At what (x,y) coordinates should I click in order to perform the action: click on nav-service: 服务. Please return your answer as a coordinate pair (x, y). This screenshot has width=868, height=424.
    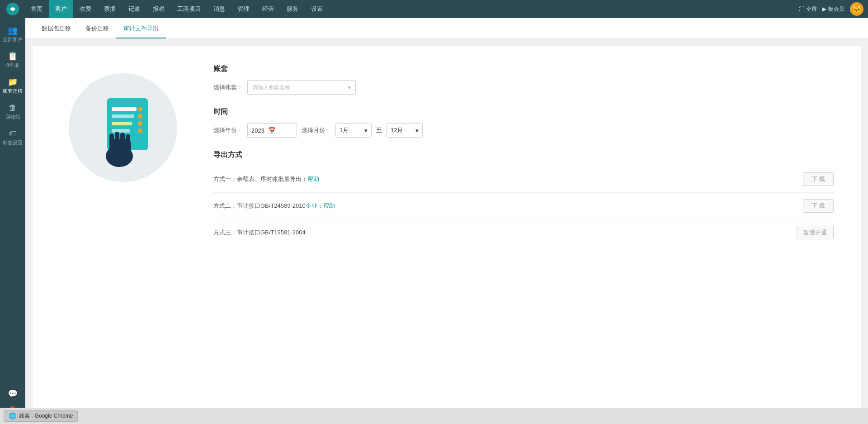
    Looking at the image, I should click on (292, 9).